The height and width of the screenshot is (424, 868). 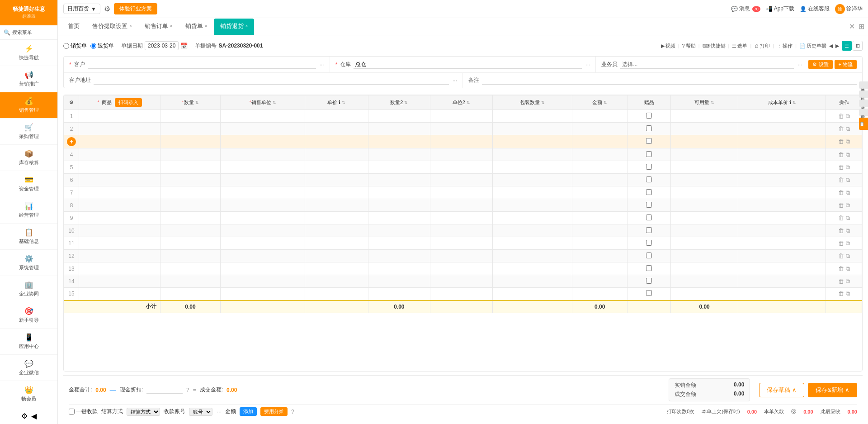 What do you see at coordinates (29, 315) in the screenshot?
I see `sidebar-item-guide: 🎯 新手引导` at bounding box center [29, 315].